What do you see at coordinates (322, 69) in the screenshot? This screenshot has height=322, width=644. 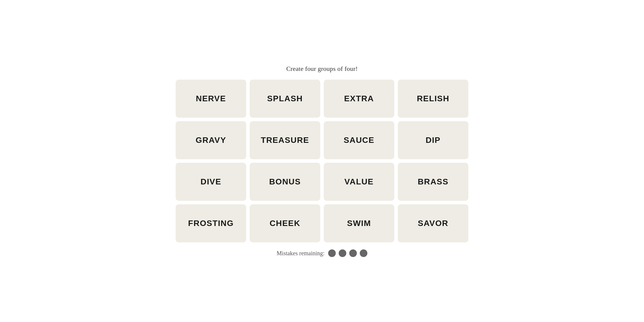 I see `game-subtitle: Create four groups of four!` at bounding box center [322, 69].